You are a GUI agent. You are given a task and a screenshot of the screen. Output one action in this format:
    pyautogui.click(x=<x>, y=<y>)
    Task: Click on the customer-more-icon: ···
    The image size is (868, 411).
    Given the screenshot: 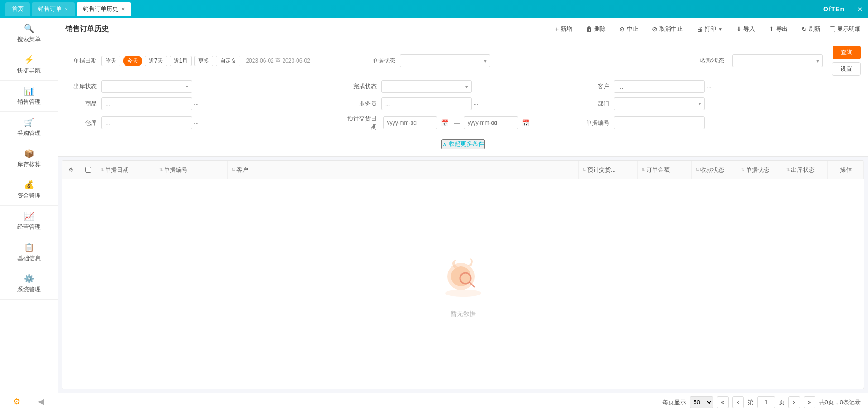 What is the action you would take?
    pyautogui.click(x=709, y=87)
    